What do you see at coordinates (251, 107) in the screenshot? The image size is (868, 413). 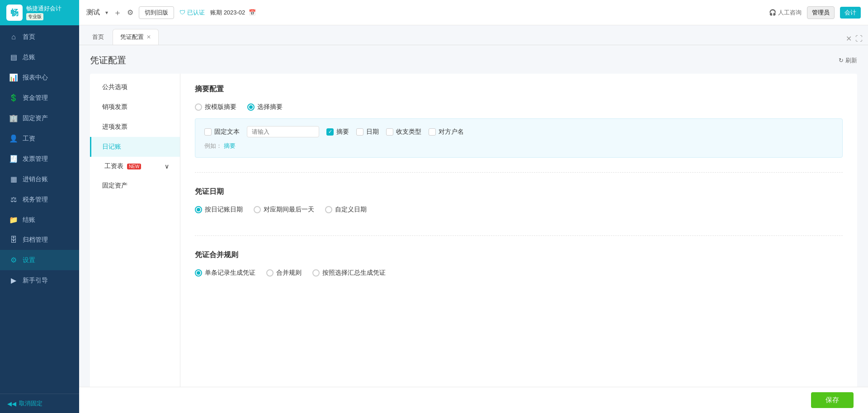 I see `radio-circle-select` at bounding box center [251, 107].